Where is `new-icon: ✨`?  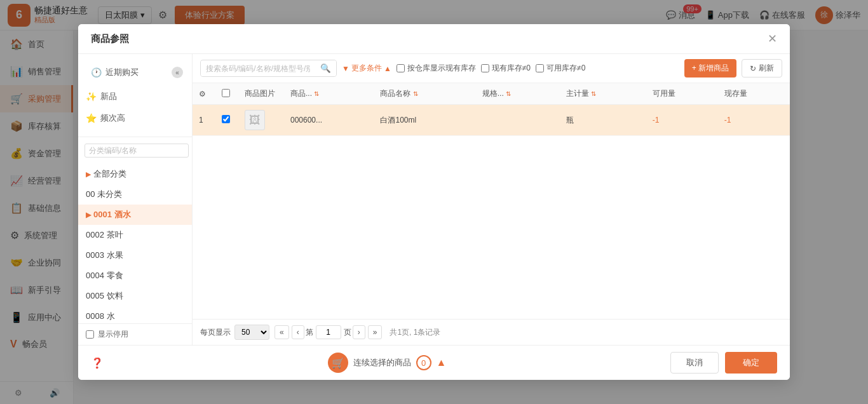 new-icon: ✨ is located at coordinates (92, 97).